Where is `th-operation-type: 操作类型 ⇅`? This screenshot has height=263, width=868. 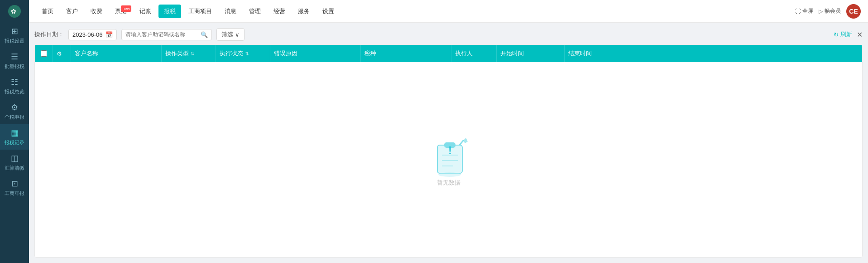
th-operation-type: 操作类型 ⇅ is located at coordinates (189, 54).